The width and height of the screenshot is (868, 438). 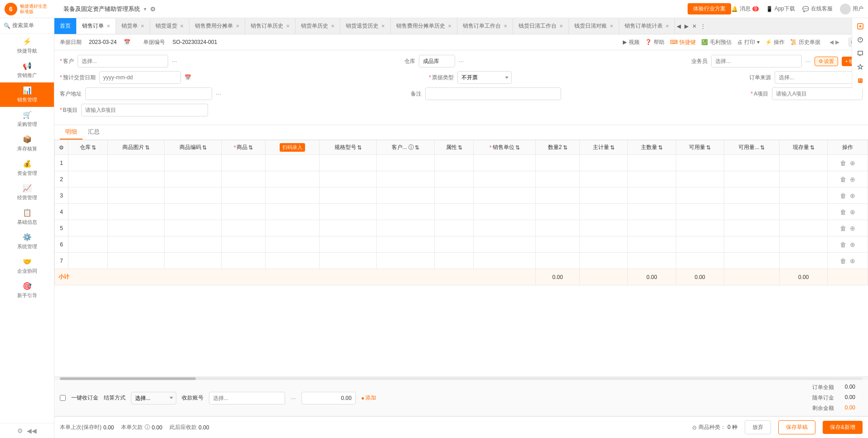 What do you see at coordinates (133, 26) in the screenshot?
I see `tab-sales-invoice: 销货单 ✕` at bounding box center [133, 26].